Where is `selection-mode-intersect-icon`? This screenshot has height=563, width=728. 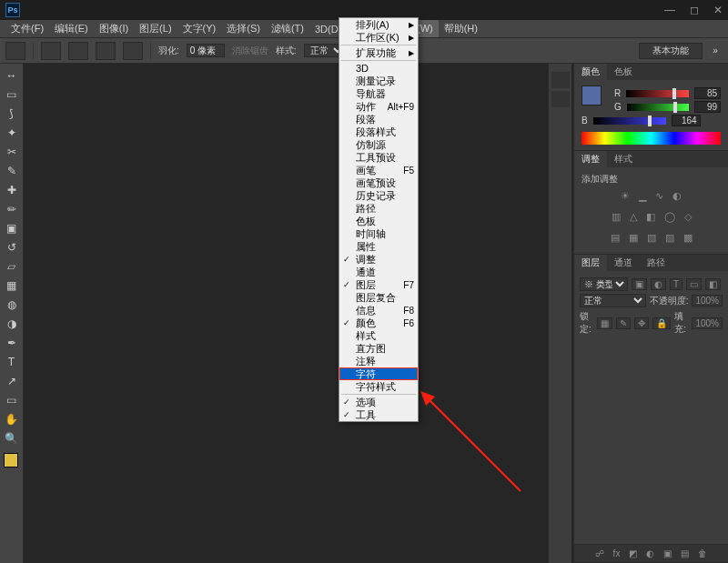
selection-mode-intersect-icon is located at coordinates (133, 51).